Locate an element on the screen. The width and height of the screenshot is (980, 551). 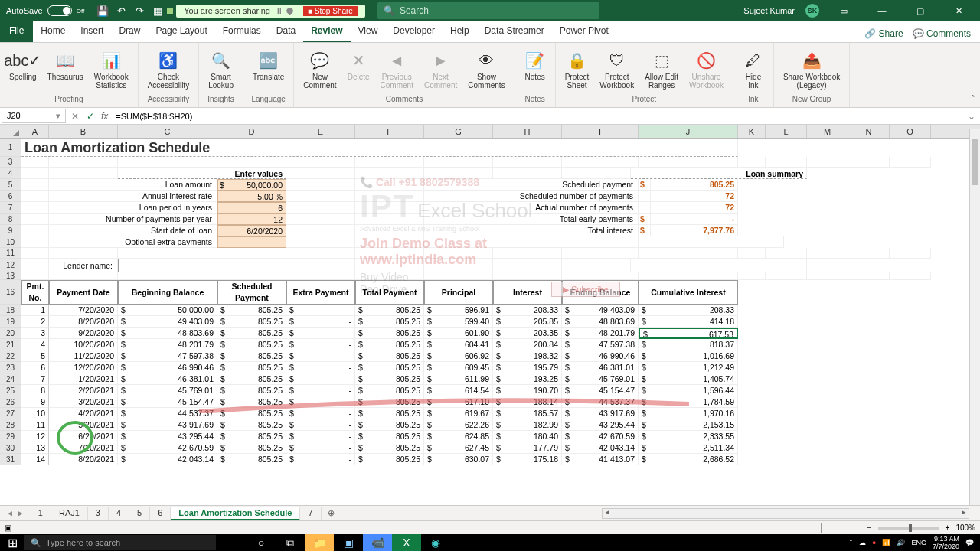
search-input: 🔍 Search is located at coordinates (488, 11).